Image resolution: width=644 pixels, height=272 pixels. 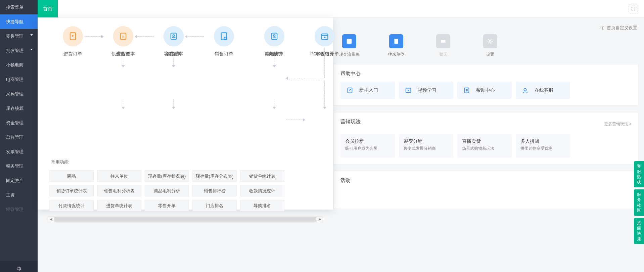 I want to click on sidebar-item-label: 总账管理, so click(x=15, y=137).